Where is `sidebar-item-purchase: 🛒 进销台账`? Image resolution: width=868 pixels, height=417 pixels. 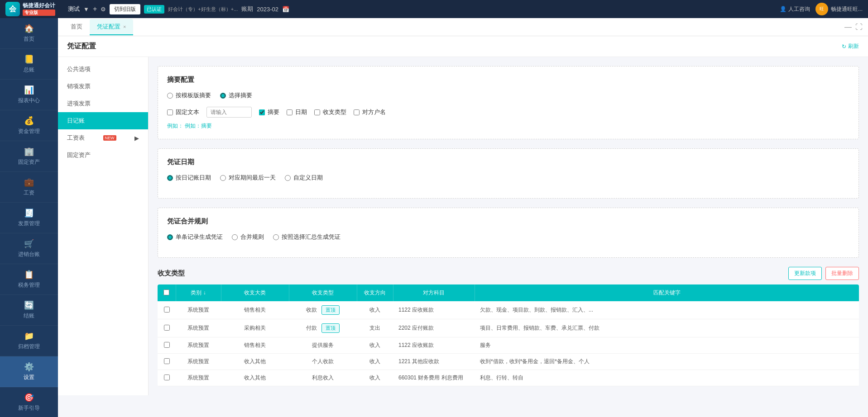
sidebar-item-purchase: 🛒 进销台账 is located at coordinates (29, 249).